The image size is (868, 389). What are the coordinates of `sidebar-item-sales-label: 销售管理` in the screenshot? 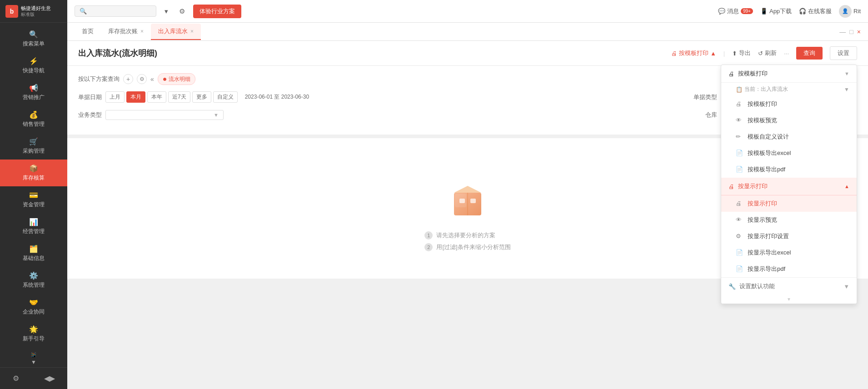 It's located at (34, 125).